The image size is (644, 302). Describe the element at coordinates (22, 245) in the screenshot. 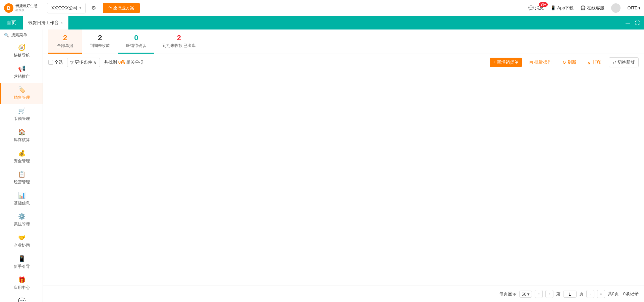

I see `sidebar-item-label: 企业协同` at that location.